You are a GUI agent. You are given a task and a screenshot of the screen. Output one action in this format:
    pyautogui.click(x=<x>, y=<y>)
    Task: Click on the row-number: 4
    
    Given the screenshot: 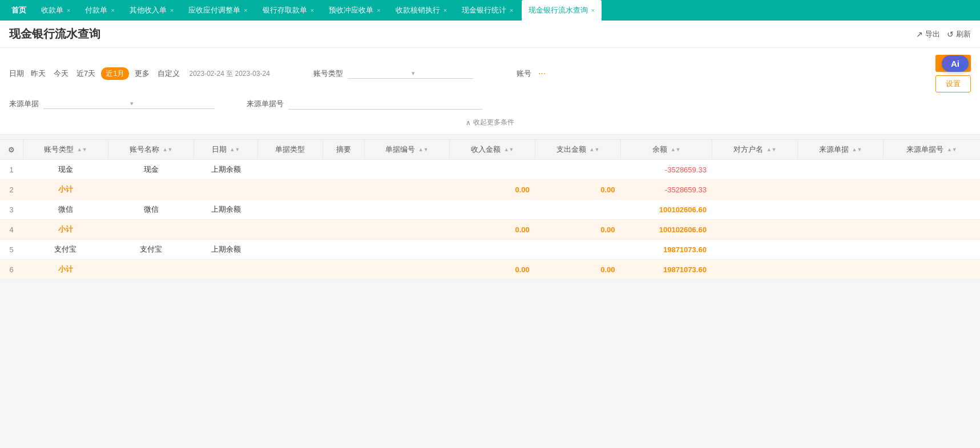 What is the action you would take?
    pyautogui.click(x=11, y=229)
    